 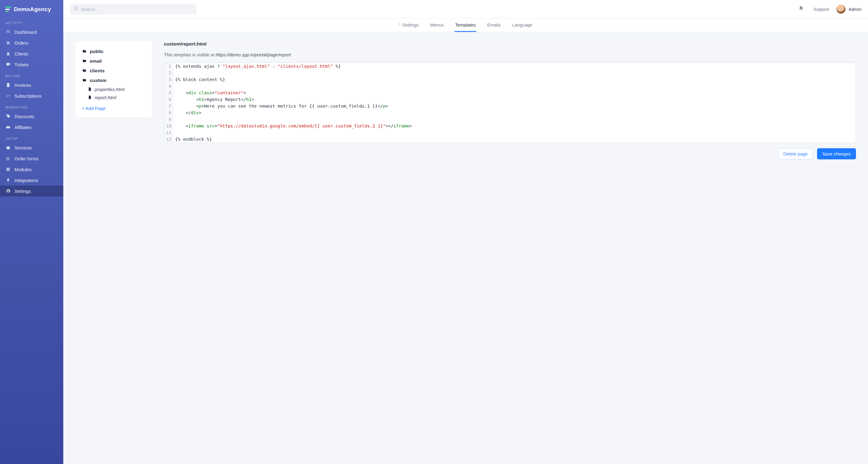 I want to click on tachometer-icon, so click(x=8, y=32).